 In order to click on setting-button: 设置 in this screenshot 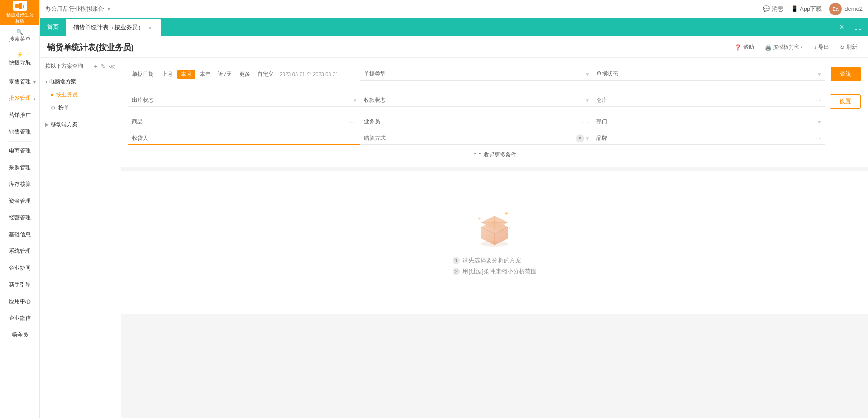, I will do `click(845, 101)`.